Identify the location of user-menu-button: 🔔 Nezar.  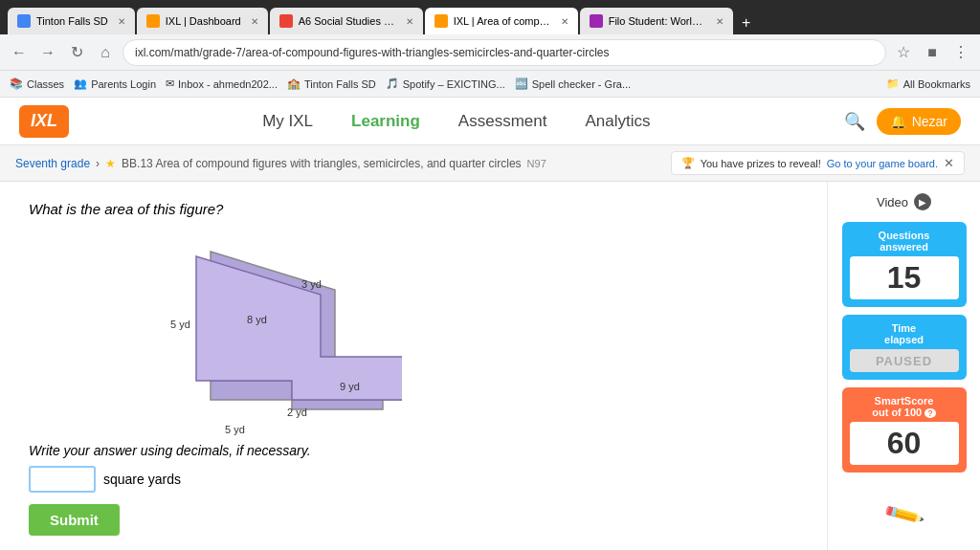
(919, 121).